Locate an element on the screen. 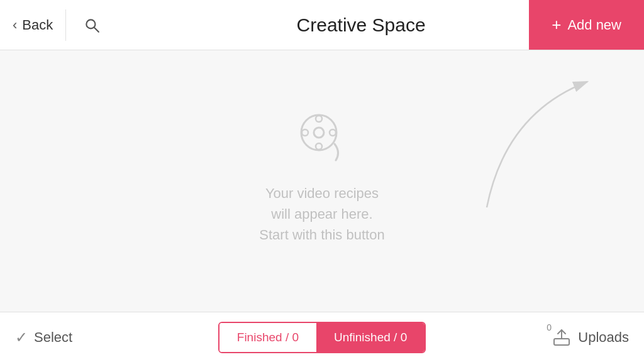 The width and height of the screenshot is (644, 362). checkmark-icon: ✓ is located at coordinates (21, 337).